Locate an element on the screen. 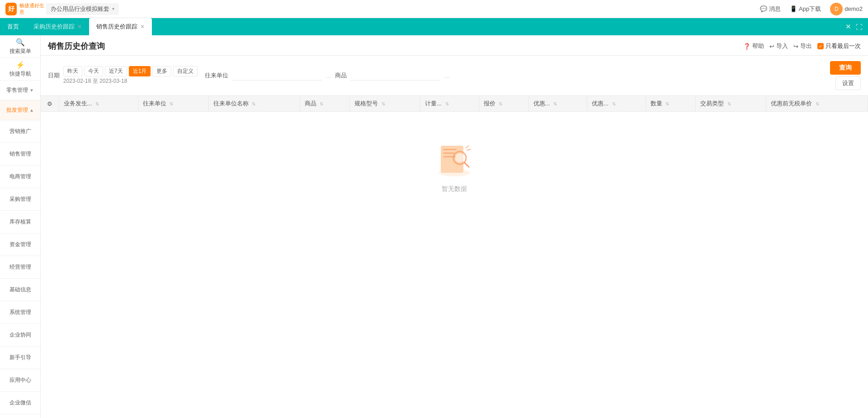 The width and height of the screenshot is (868, 418). marketing-label: 营销推广 is located at coordinates (20, 131).